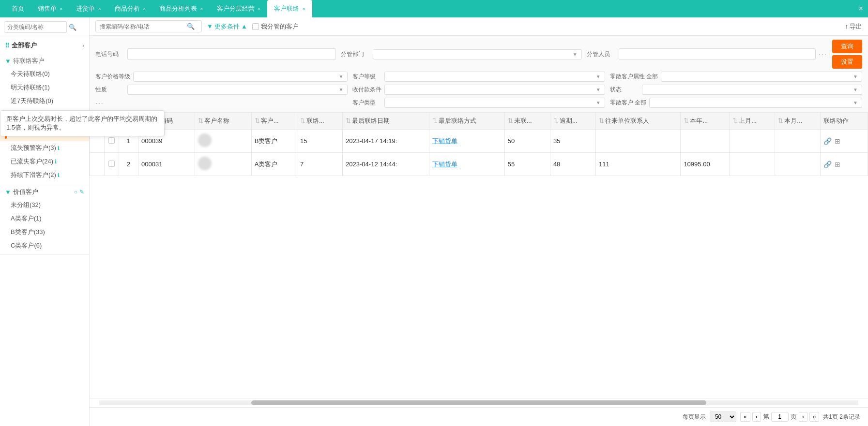 The height and width of the screenshot is (426, 868). Describe the element at coordinates (99, 9) in the screenshot. I see `nav-purchase-close: ×` at that location.